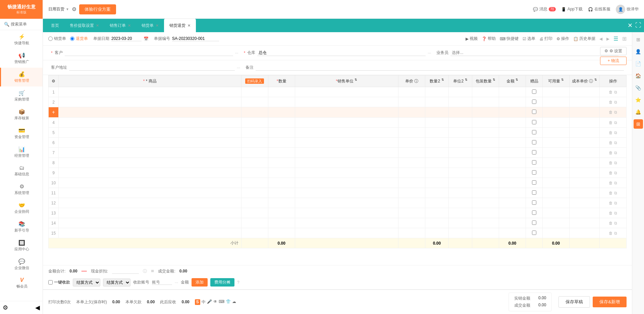 The height and width of the screenshot is (314, 644). Describe the element at coordinates (21, 152) in the screenshot. I see `sidebar-item-operations: 📊 经营管理` at that location.